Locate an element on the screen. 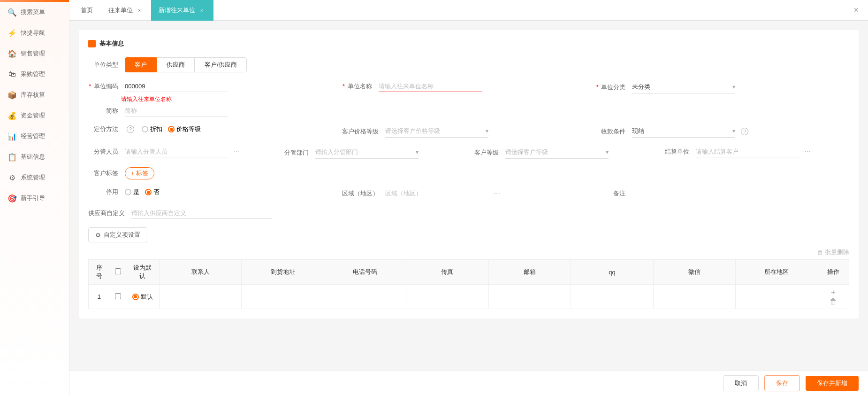 Image resolution: width=868 pixels, height=396 pixels. unit-category-select: 未分类 ▾ is located at coordinates (684, 87).